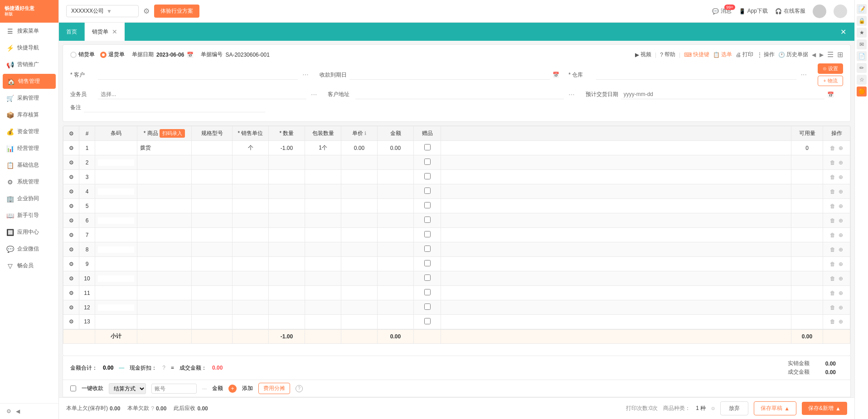  I want to click on copy-icon-11: ⊕, so click(841, 293).